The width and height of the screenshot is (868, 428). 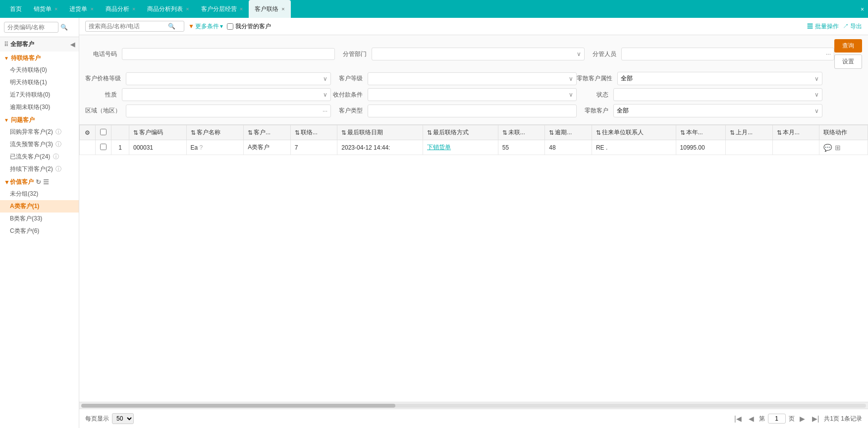 I want to click on col-last-month-sort-icon: ⇅, so click(x=732, y=133).